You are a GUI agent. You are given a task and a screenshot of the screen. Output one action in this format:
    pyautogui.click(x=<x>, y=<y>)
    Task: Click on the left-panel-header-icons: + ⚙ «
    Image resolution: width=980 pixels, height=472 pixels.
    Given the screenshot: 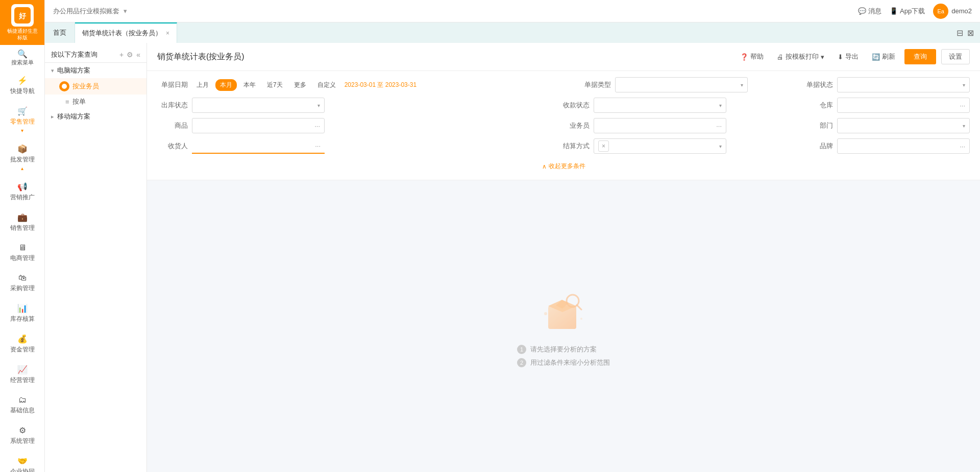 What is the action you would take?
    pyautogui.click(x=130, y=55)
    